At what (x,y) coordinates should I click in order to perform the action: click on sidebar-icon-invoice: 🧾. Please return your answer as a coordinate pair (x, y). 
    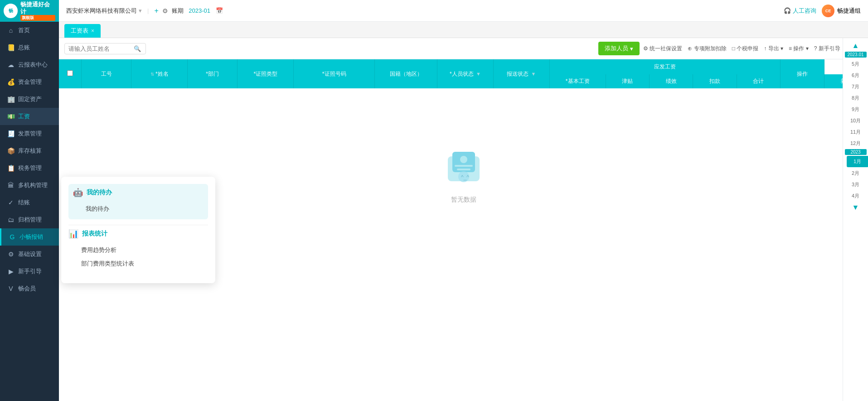
    Looking at the image, I should click on (11, 134).